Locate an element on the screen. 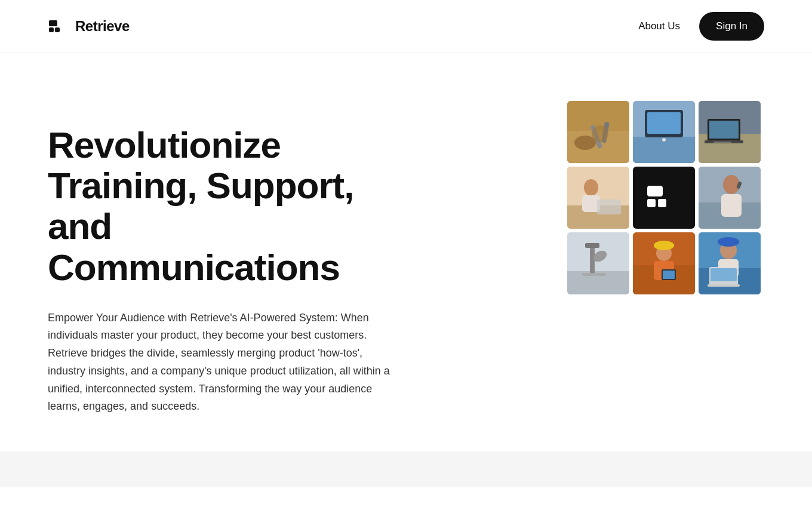 The image size is (812, 513). grid-cell-woman-desk is located at coordinates (598, 198).